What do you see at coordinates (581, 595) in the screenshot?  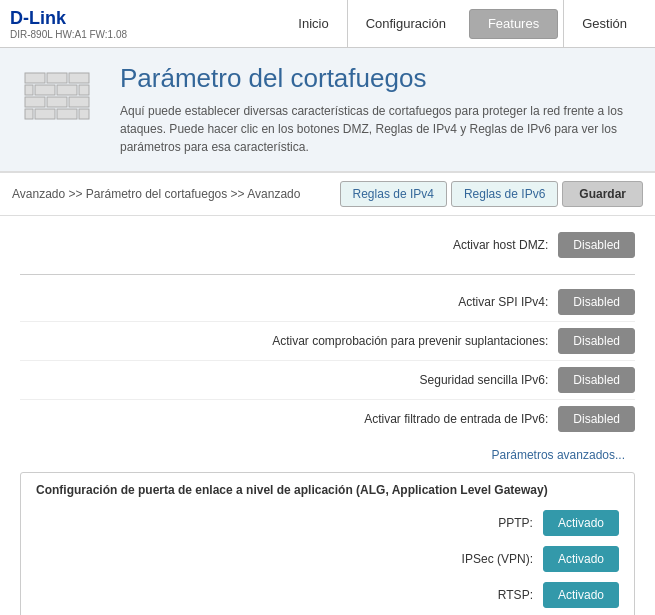 I see `rtsp-toggle: Activado` at bounding box center [581, 595].